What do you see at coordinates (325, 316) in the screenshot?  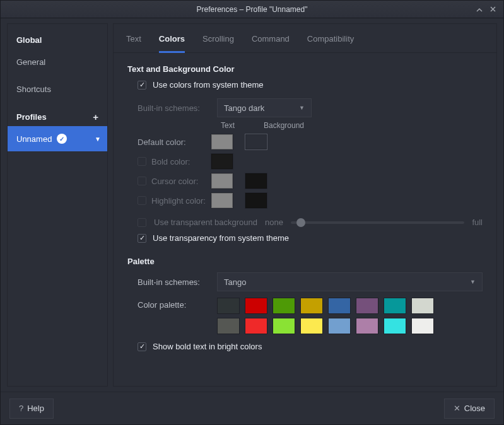 I see `color-palette-grid` at bounding box center [325, 316].